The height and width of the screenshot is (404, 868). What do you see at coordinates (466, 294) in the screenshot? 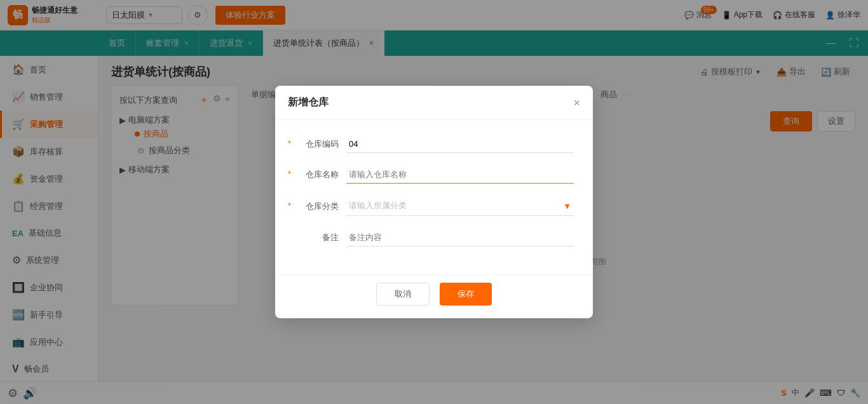
I see `save-button: 保存` at bounding box center [466, 294].